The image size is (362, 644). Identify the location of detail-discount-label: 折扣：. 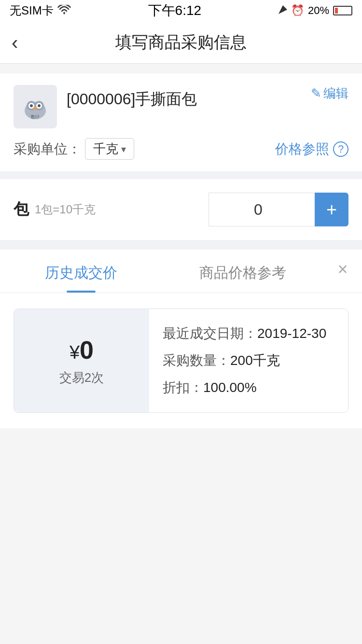
(183, 388).